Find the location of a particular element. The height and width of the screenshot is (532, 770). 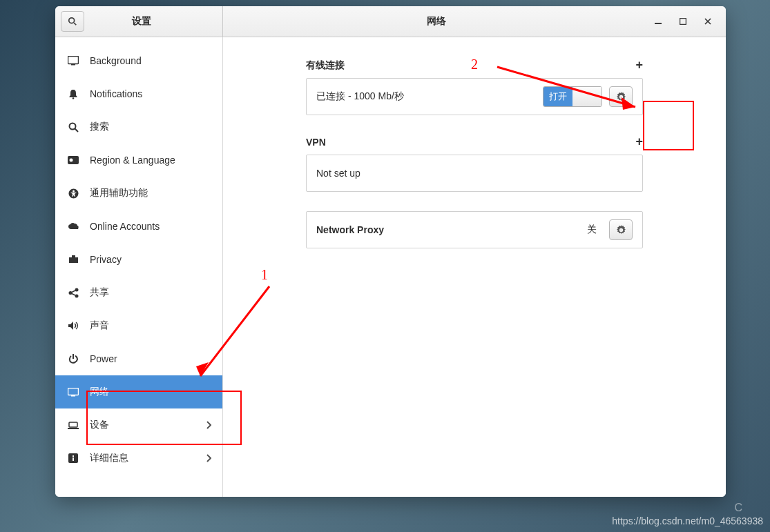

accessibility-icon is located at coordinates (73, 193).